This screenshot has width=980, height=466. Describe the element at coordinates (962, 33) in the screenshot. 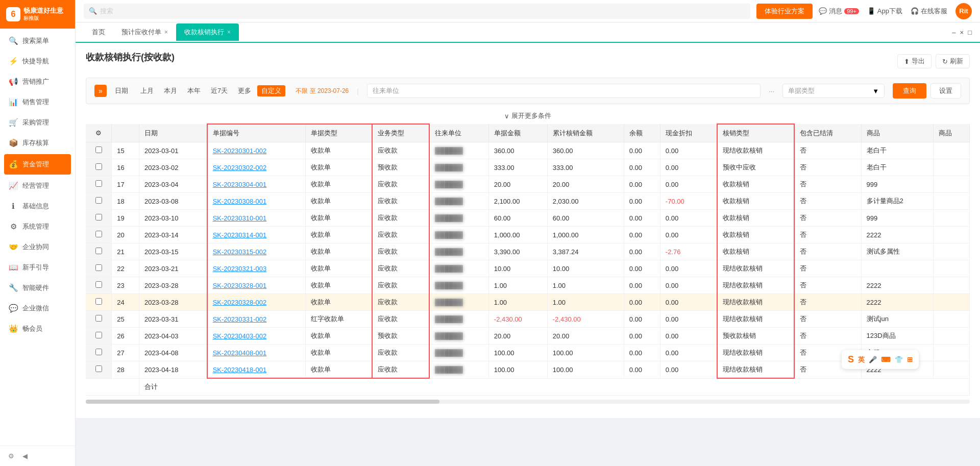

I see `window-close-btn: ×` at that location.